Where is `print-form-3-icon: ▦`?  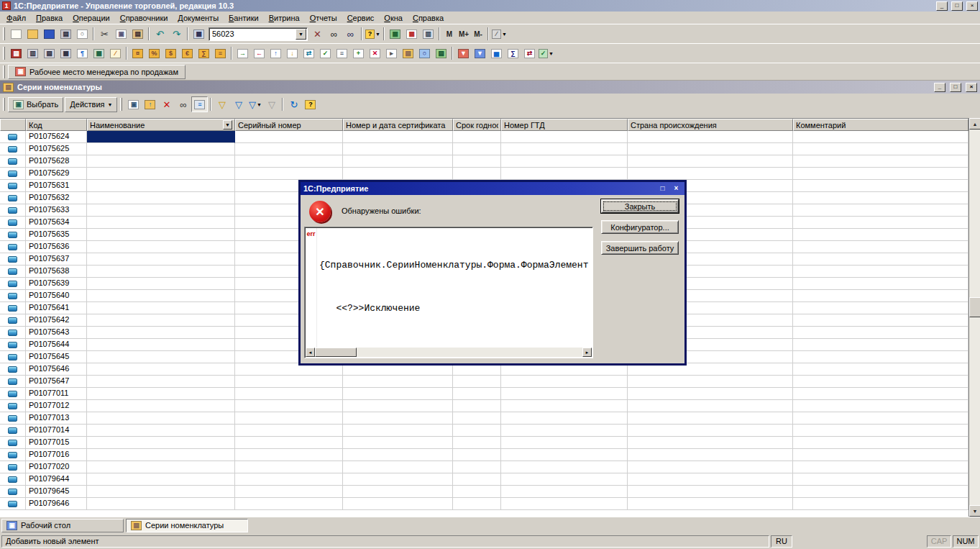
print-form-3-icon: ▦ is located at coordinates (66, 53).